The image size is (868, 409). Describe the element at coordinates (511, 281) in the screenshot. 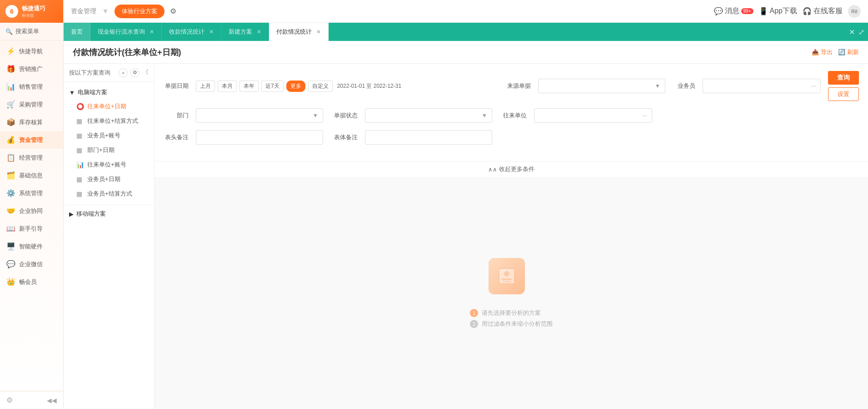

I see `empty-icon` at that location.